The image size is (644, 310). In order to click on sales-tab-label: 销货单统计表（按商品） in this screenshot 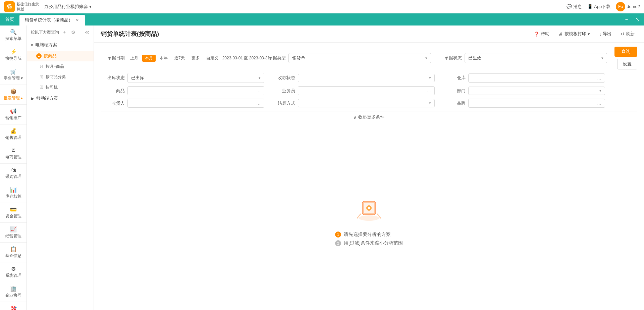, I will do `click(49, 20)`.